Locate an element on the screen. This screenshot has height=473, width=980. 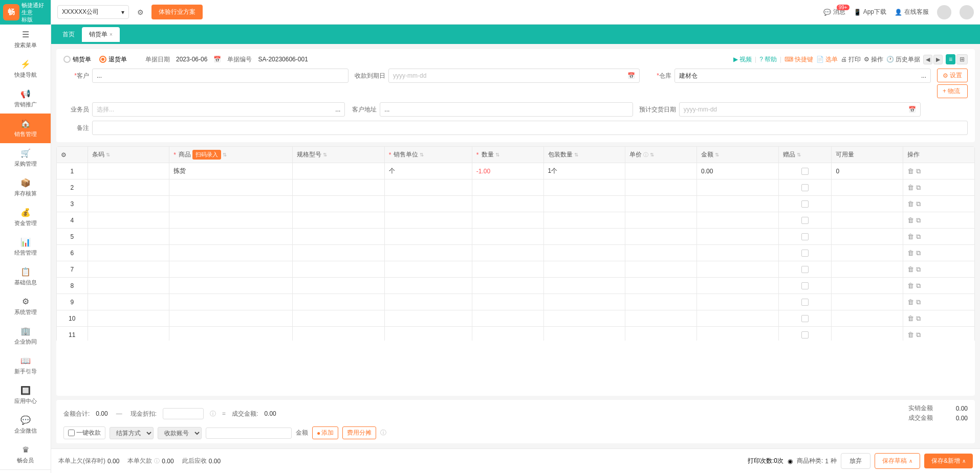
customer-input: ... is located at coordinates (220, 76).